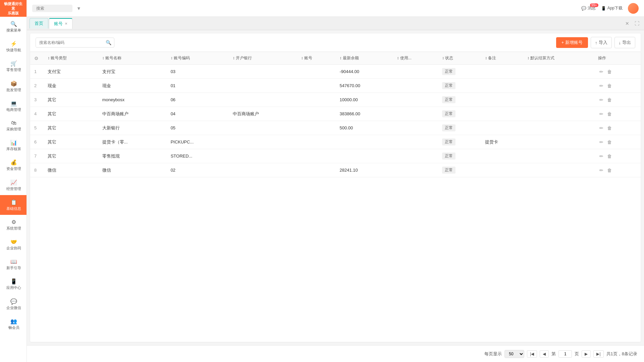 This screenshot has width=644, height=362. Describe the element at coordinates (601, 43) in the screenshot. I see `import-button: ↑ 导入` at that location.